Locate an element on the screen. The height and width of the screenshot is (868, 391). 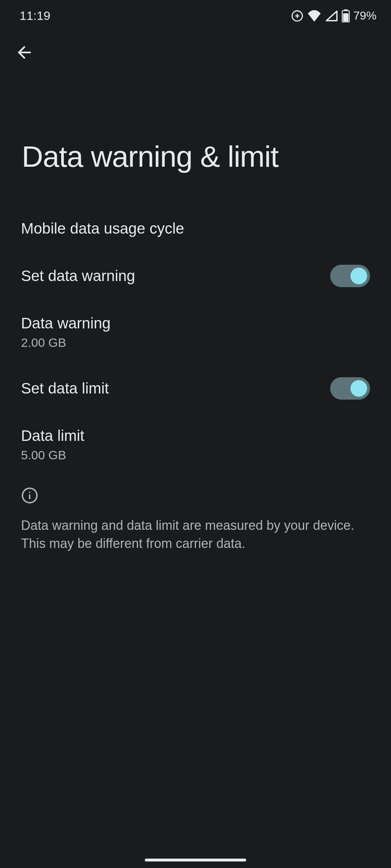
set-data-limit-label: Set data limit is located at coordinates (65, 388).